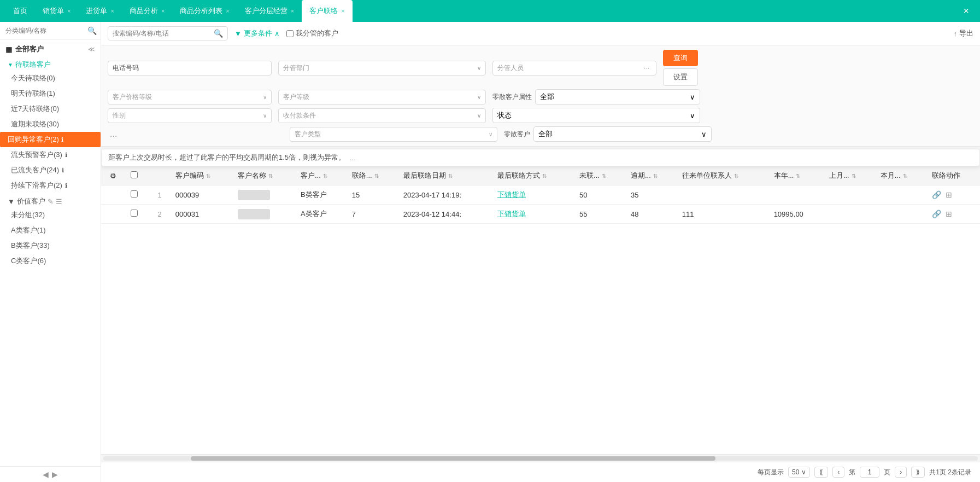  What do you see at coordinates (723, 176) in the screenshot?
I see `col-unit-contact: 往来单位联系人 ⇅` at bounding box center [723, 176].